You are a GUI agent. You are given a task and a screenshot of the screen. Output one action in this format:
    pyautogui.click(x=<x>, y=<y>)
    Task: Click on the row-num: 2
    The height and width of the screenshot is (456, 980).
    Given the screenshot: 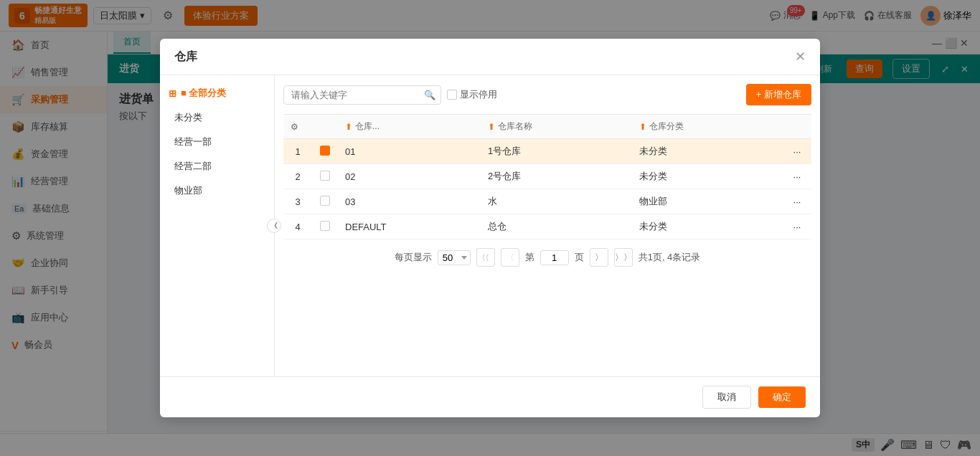 What is the action you would take?
    pyautogui.click(x=298, y=176)
    